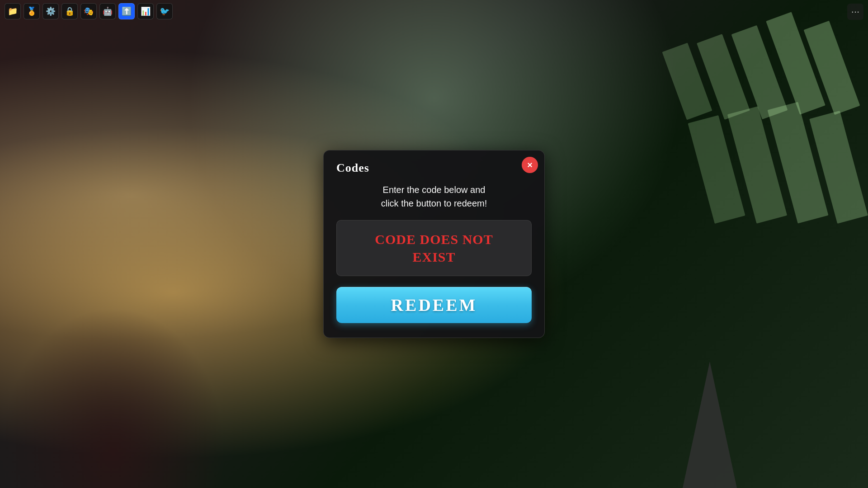 Image resolution: width=868 pixels, height=488 pixels. I want to click on code-input-area: CODE DOES NOTEXIST, so click(434, 248).